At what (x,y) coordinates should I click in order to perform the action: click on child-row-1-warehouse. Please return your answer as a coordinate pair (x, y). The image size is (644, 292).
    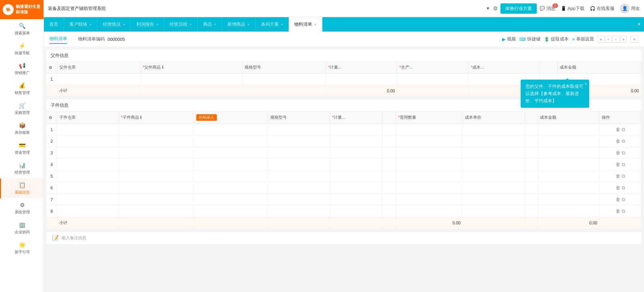
    Looking at the image, I should click on (88, 130).